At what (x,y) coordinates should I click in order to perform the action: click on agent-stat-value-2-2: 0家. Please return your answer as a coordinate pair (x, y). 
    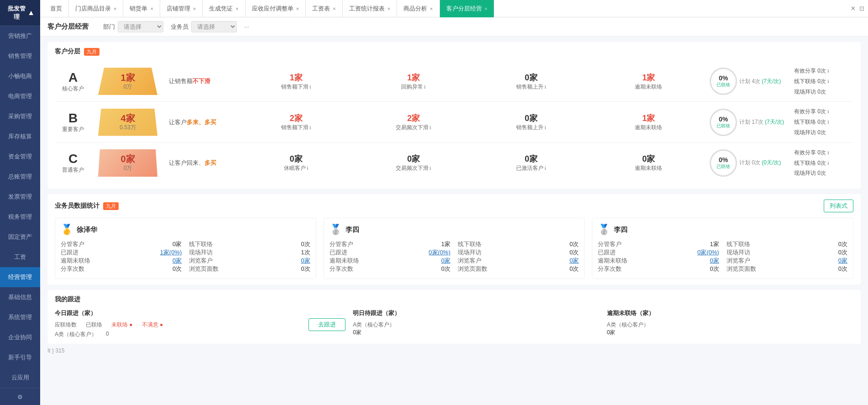
    Looking at the image, I should click on (714, 261).